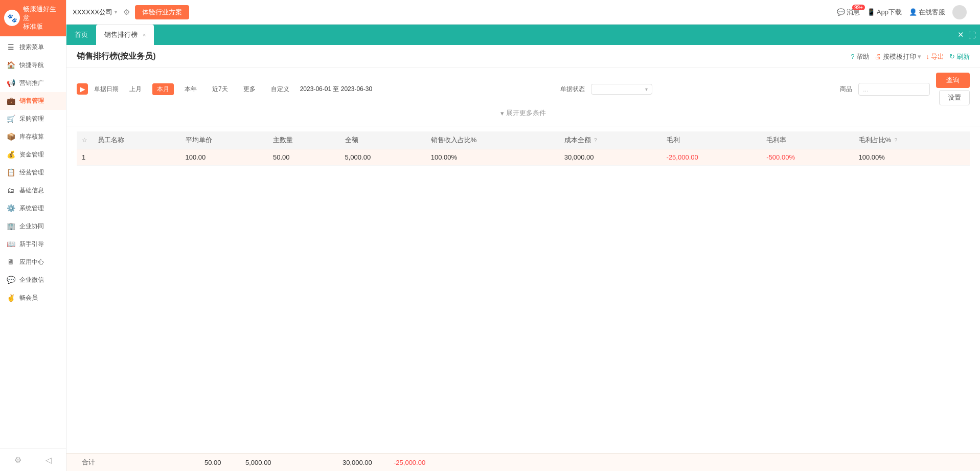 The height and width of the screenshot is (471, 980). What do you see at coordinates (33, 209) in the screenshot?
I see `sidebar-item-system: ⚙️ 系统管理` at bounding box center [33, 209].